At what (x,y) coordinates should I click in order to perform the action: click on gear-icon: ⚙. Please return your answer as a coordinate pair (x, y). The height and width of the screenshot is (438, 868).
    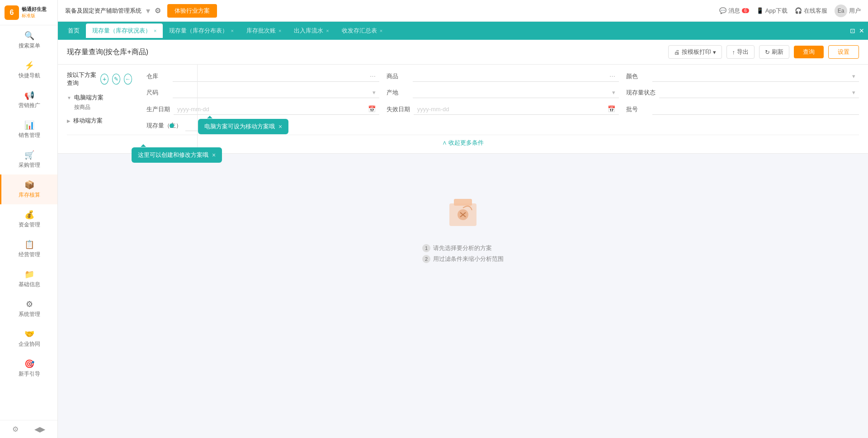
    Looking at the image, I should click on (29, 304).